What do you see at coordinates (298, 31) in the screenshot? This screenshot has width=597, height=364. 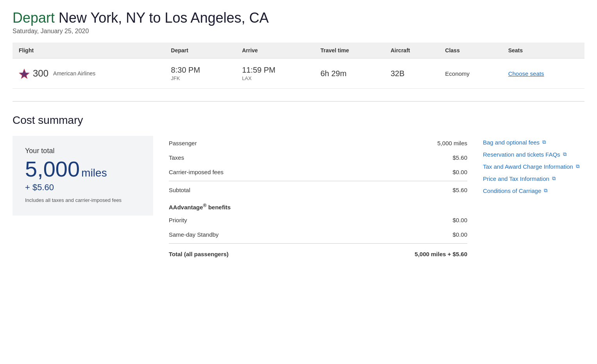 I see `flight-date: Saturday, January 25, 2020` at bounding box center [298, 31].